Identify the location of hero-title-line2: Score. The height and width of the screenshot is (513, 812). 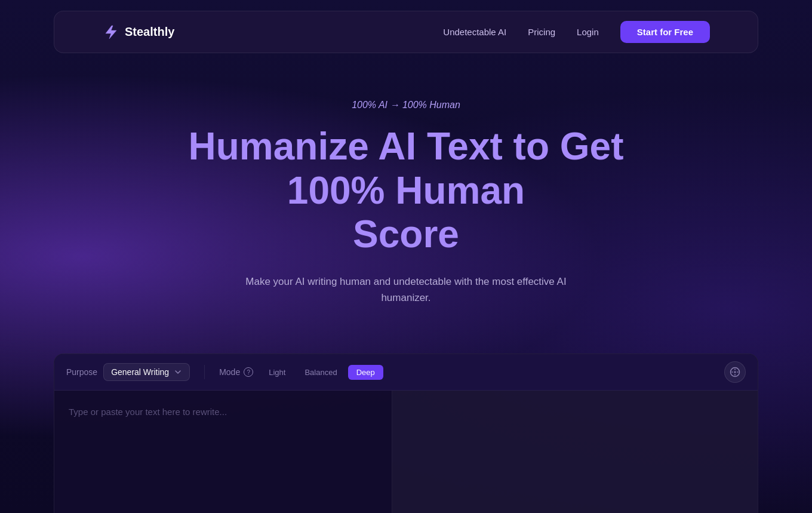
(406, 234).